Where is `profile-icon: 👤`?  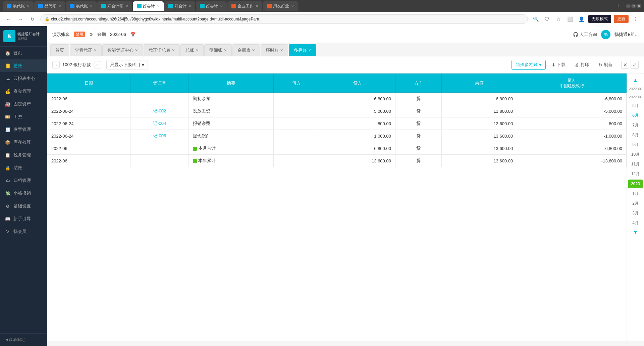 profile-icon: 👤 is located at coordinates (581, 19).